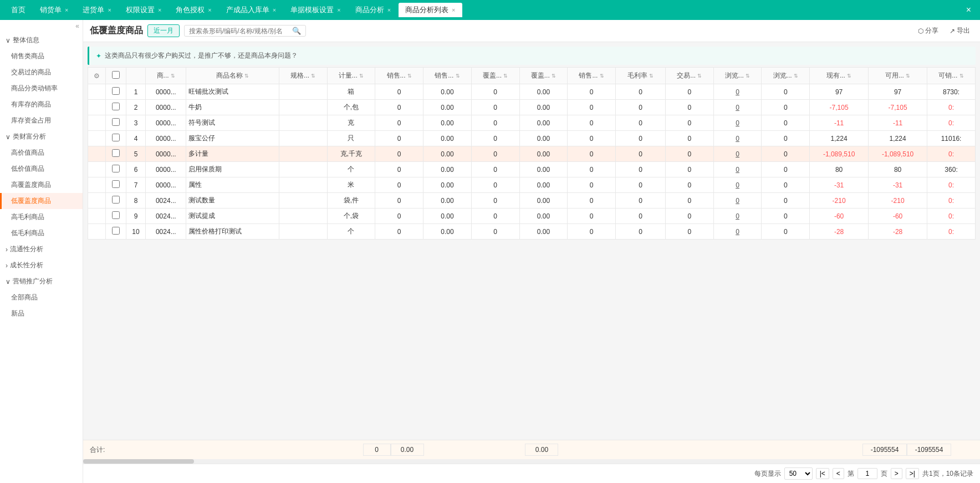  Describe the element at coordinates (969, 10) in the screenshot. I see `close-all-tabs-button: ×` at that location.